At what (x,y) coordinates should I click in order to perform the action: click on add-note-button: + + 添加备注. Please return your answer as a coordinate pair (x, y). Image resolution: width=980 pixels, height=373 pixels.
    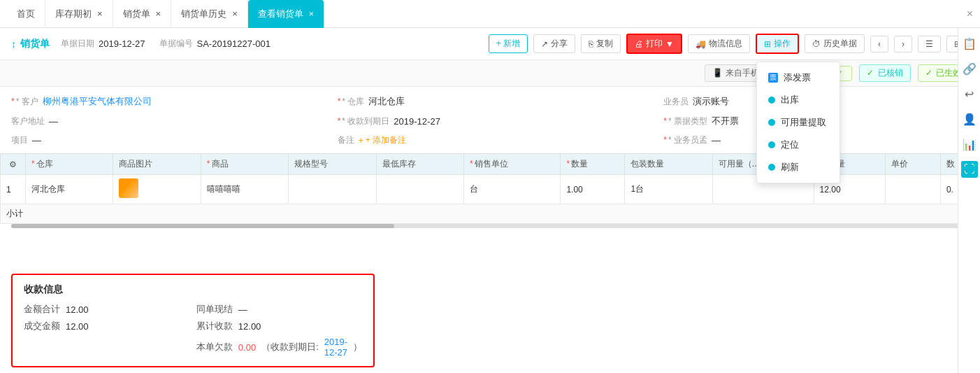
    Looking at the image, I should click on (382, 140).